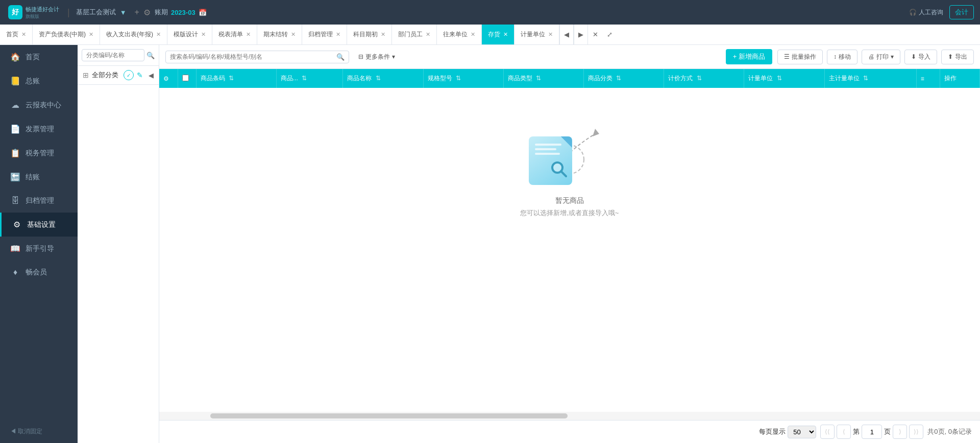 The image size is (980, 443). Describe the element at coordinates (550, 35) in the screenshot. I see `tab-unit-close: ✕` at that location.